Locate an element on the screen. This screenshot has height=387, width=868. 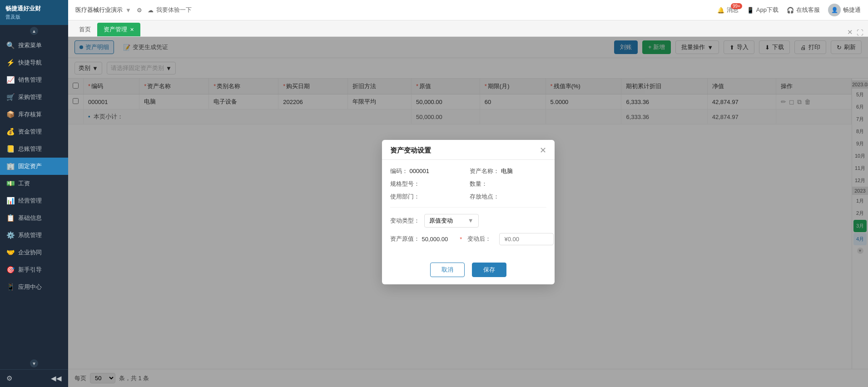
change-type-select: 原值变动 ▼ is located at coordinates (451, 221).